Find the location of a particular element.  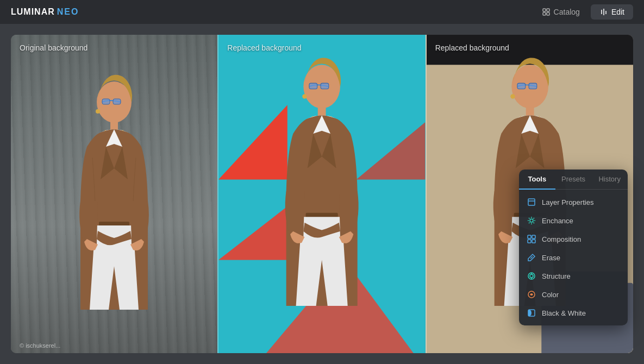

edit-label: Edit is located at coordinates (618, 12).